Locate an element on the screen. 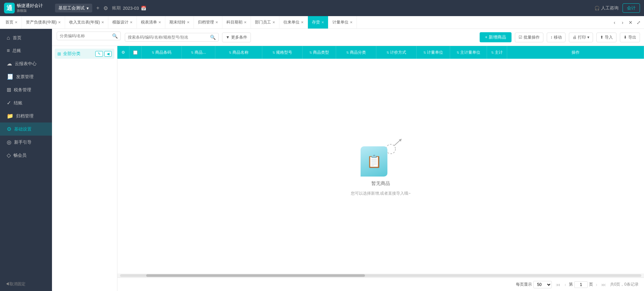  add-tab-icon: + is located at coordinates (98, 8).